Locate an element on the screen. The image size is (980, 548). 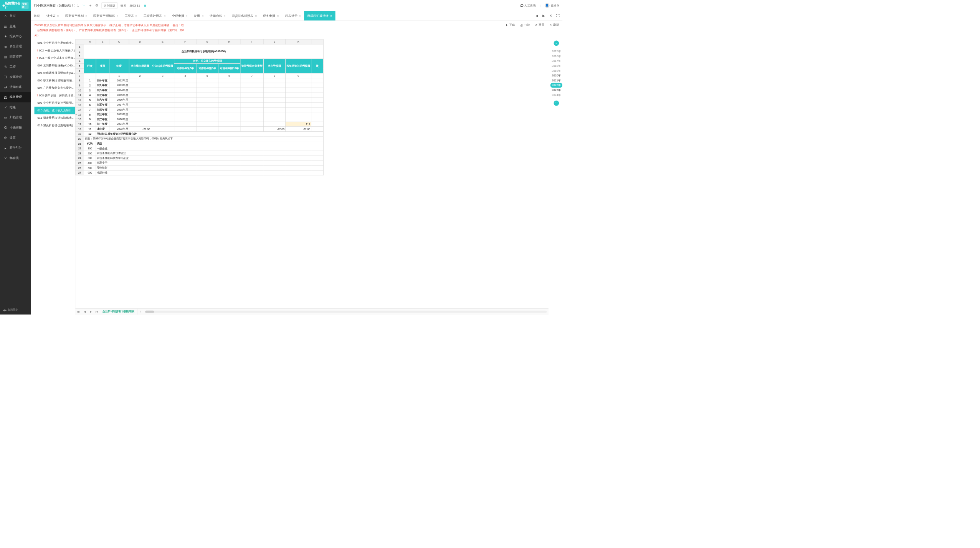
tab-税表清册: 税表清册✕ is located at coordinates (293, 16).